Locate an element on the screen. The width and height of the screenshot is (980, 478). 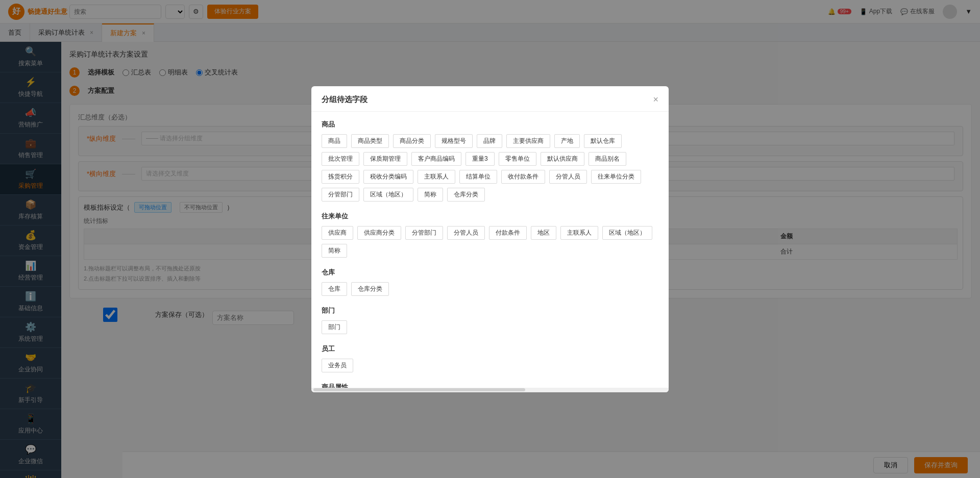
field-partner-category: 往来单位分类 is located at coordinates (616, 177).